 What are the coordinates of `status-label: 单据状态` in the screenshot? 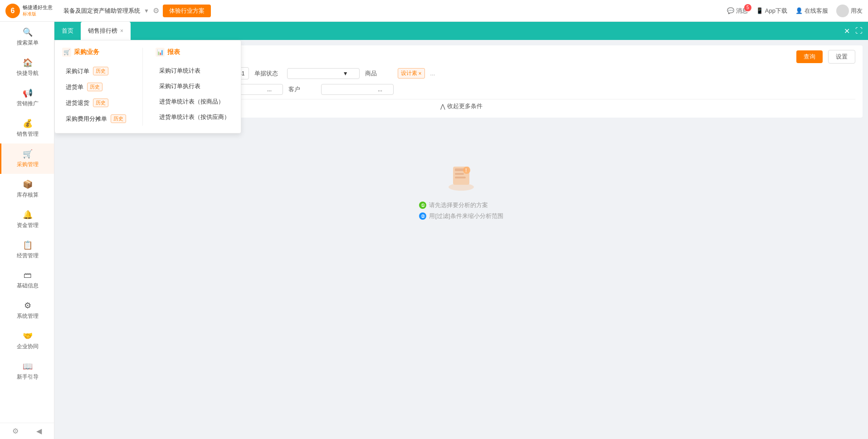 It's located at (268, 74).